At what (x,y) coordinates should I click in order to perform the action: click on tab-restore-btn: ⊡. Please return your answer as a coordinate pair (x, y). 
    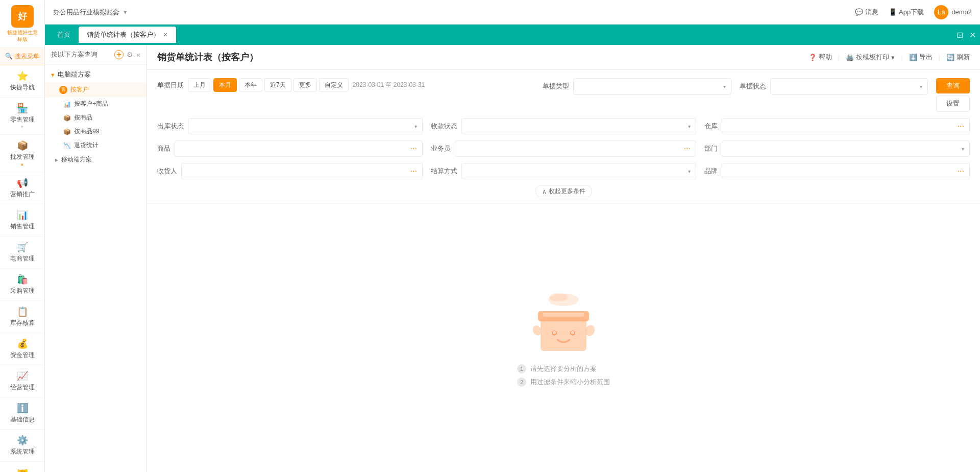
    Looking at the image, I should click on (960, 35).